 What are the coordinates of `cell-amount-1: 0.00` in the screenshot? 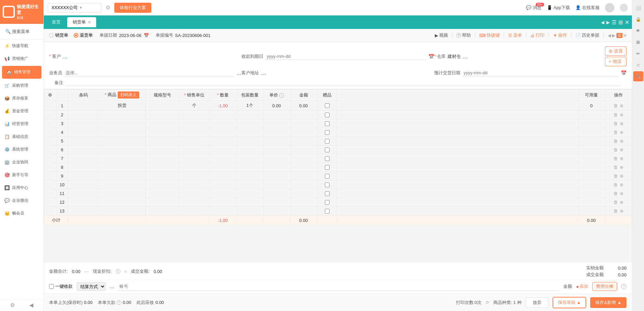 It's located at (304, 106).